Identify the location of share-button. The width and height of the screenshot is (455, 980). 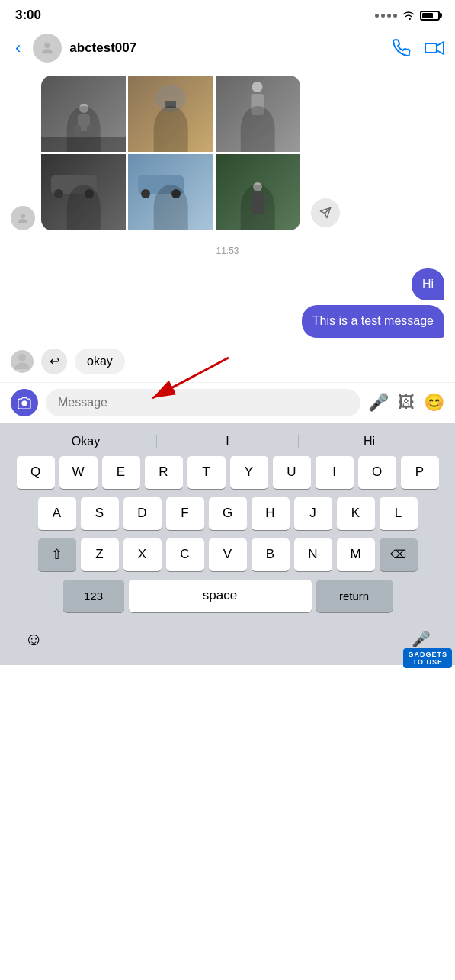
(325, 213).